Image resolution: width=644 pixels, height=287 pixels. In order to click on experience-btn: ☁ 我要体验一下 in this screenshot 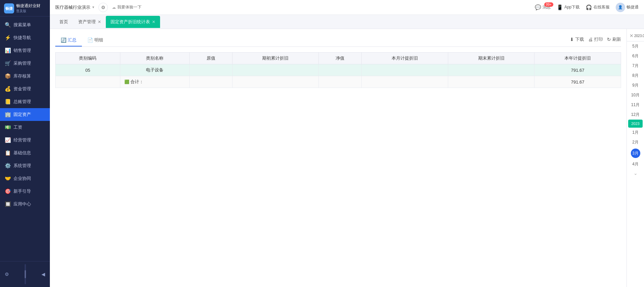, I will do `click(127, 7)`.